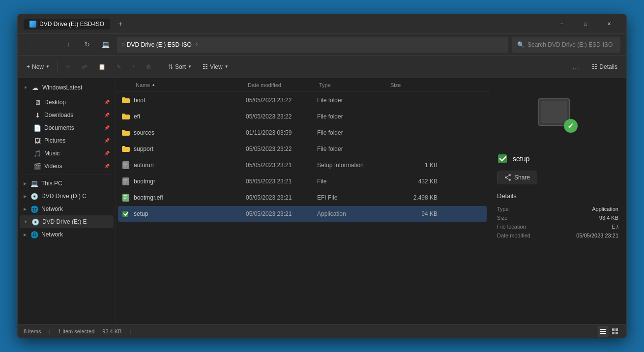 This screenshot has width=644, height=352. I want to click on sidebar-item-music: 🎵 Music 📌, so click(67, 153).